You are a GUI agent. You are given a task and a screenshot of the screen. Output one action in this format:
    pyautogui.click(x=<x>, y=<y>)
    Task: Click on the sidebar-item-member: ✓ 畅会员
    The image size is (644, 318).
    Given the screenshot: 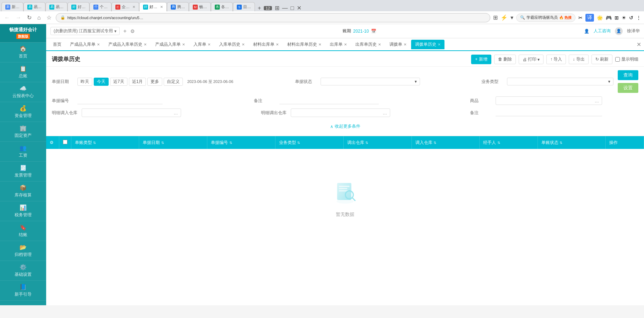 What is the action you would take?
    pyautogui.click(x=23, y=303)
    